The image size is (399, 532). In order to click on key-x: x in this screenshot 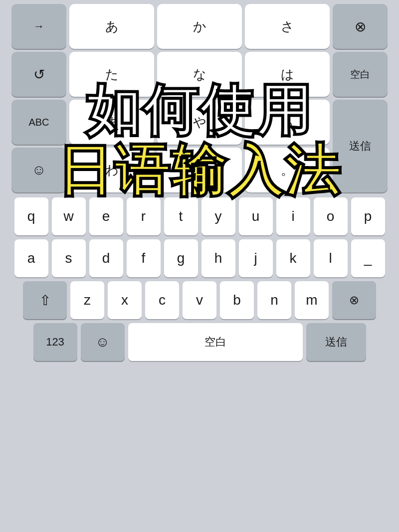, I will do `click(125, 300)`.